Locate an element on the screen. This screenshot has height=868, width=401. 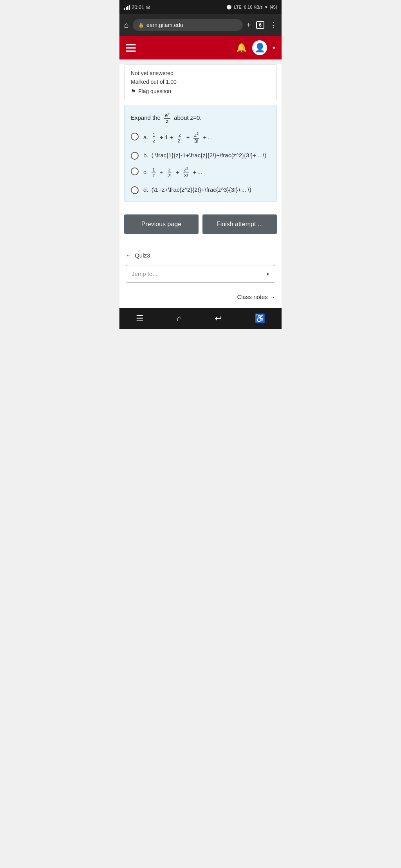
fraction: ez z is located at coordinates (167, 118).